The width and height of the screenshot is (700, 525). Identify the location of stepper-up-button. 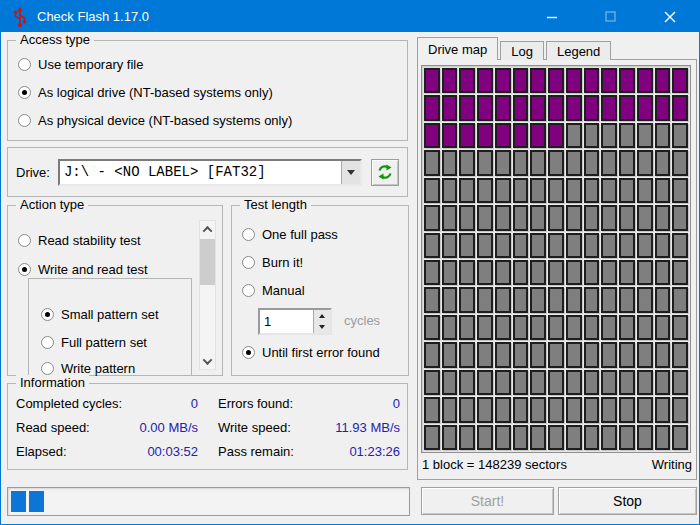
(322, 316).